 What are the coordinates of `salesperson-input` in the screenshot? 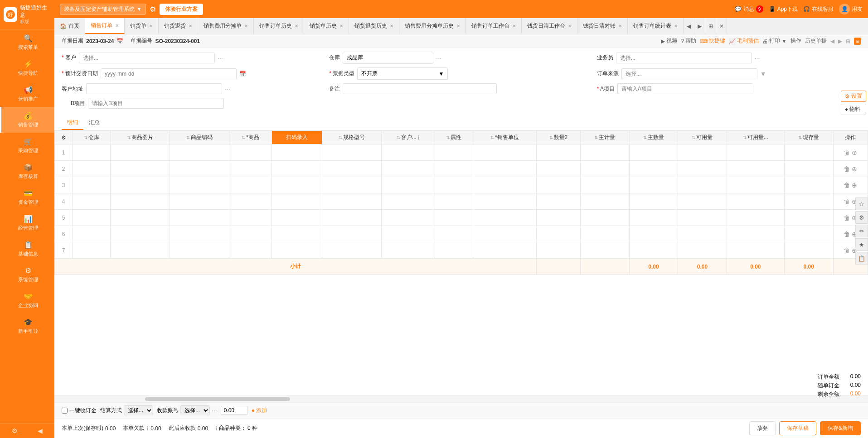 It's located at (684, 58).